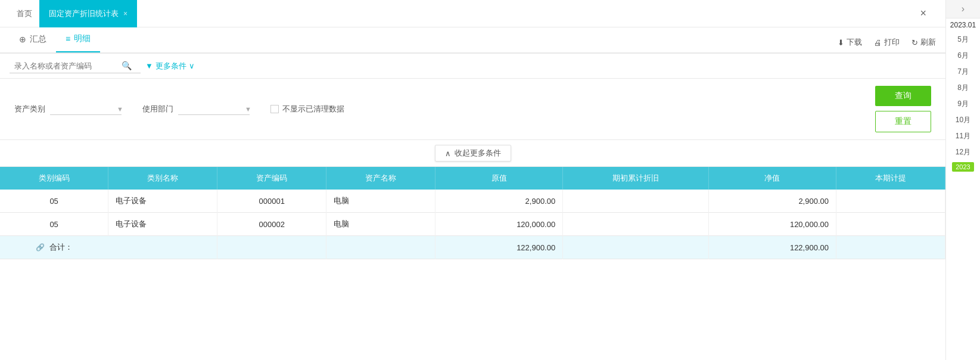  I want to click on download-label: 下载, so click(854, 42).